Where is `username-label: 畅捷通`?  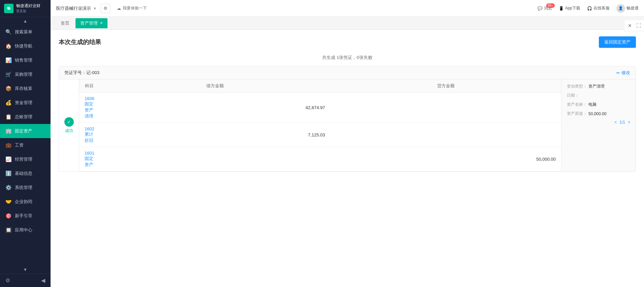
username-label: 畅捷通 is located at coordinates (633, 8).